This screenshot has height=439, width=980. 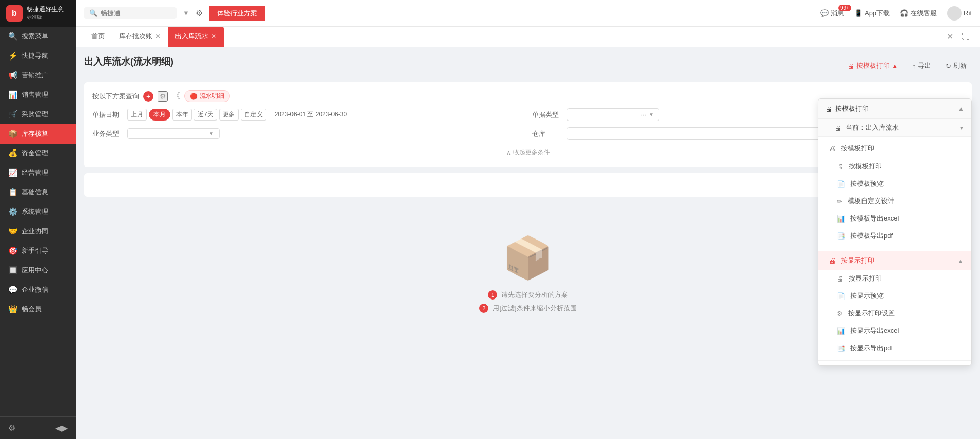 What do you see at coordinates (38, 428) in the screenshot?
I see `sidebar-footer: ⚙ ◀▶` at bounding box center [38, 428].